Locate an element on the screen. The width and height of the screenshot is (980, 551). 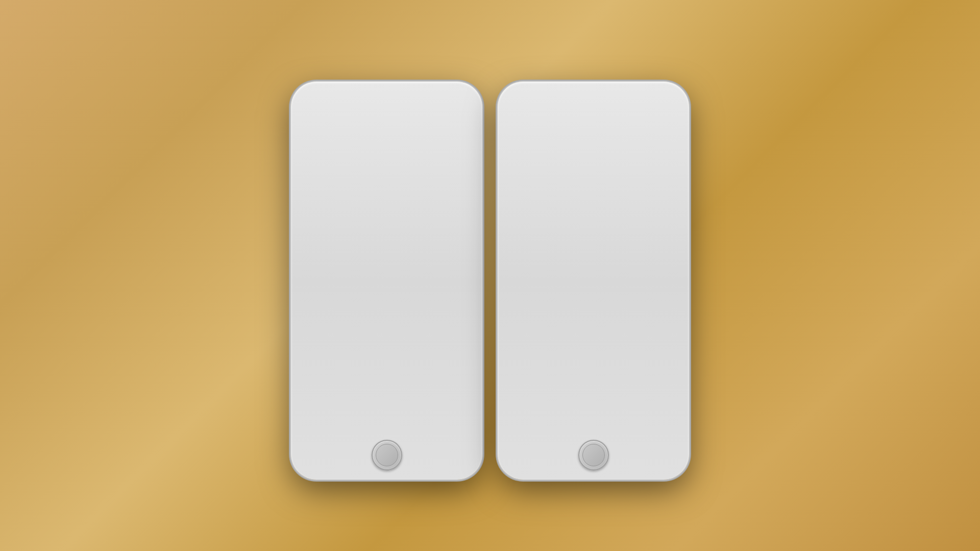
iphone-right: No SIM ▲ 06:39 ⊹ I don't know what you is located at coordinates (593, 281).